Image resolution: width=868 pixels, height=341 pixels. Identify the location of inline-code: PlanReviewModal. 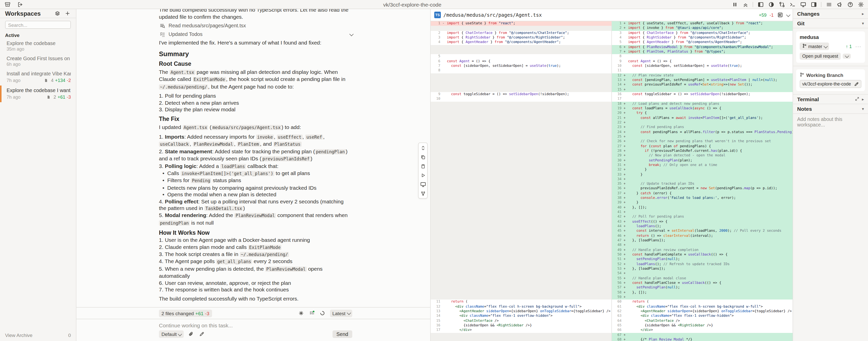
(255, 216).